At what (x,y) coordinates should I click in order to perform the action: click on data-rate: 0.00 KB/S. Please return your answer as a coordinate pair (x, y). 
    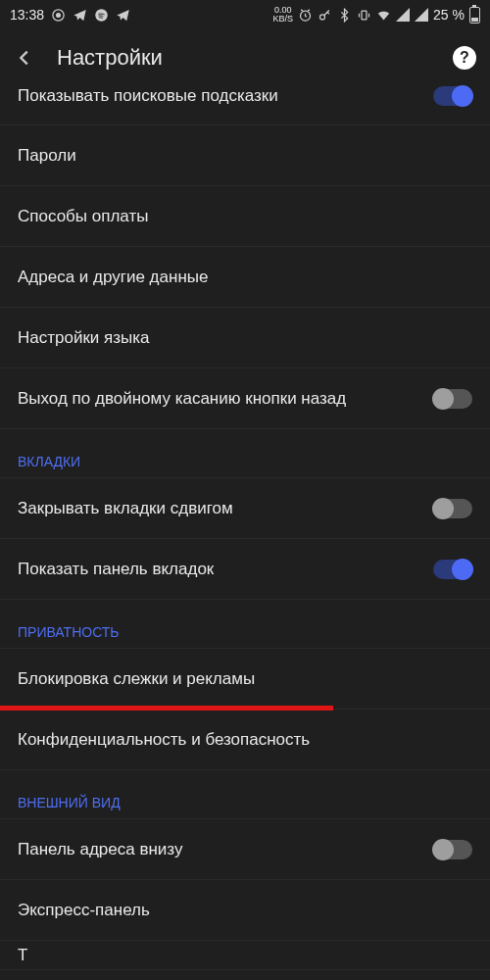
    Looking at the image, I should click on (284, 15).